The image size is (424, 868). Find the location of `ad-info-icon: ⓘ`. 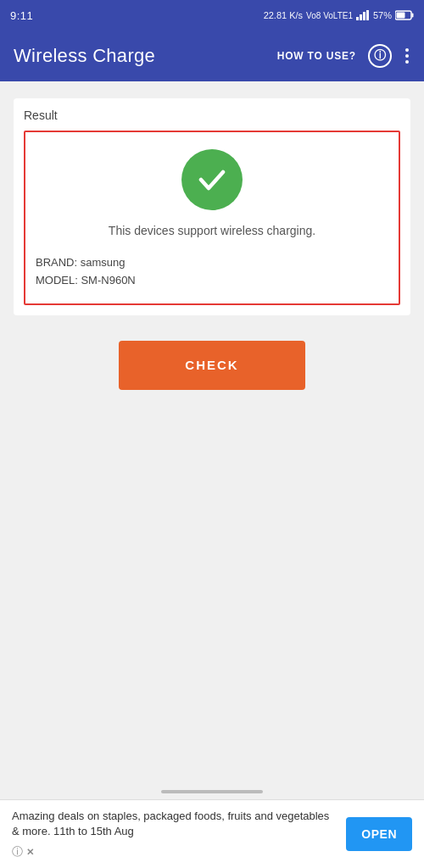

ad-info-icon: ⓘ is located at coordinates (17, 852).